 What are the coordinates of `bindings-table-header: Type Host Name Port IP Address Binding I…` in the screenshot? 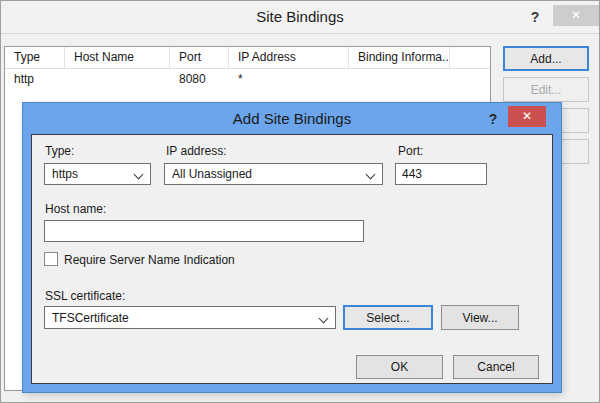 It's located at (248, 58).